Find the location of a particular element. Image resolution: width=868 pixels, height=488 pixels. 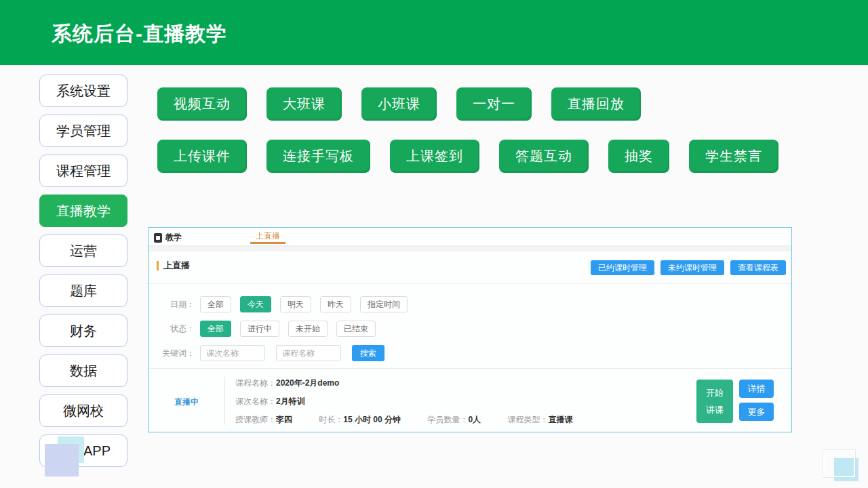

status-filter-chip: 未开始 is located at coordinates (308, 329).